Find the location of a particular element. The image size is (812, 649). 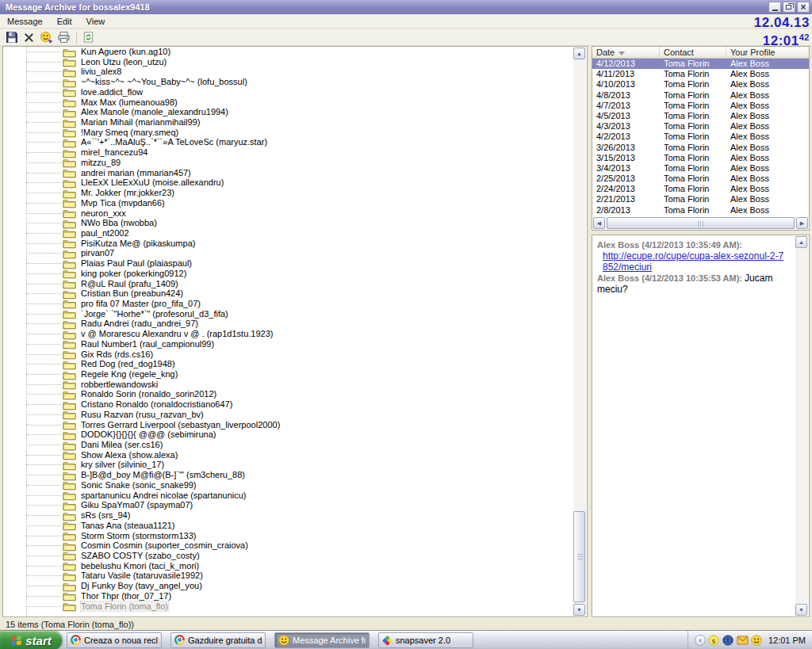

contact-item: Raul Number1 (raul_campionul99) is located at coordinates (289, 344).